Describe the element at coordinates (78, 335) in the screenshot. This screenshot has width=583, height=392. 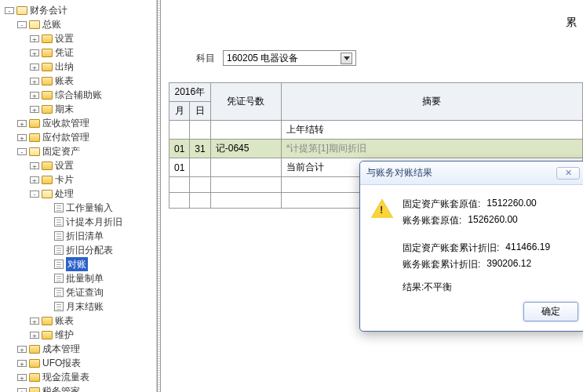
I see `tree-item: +维护` at that location.